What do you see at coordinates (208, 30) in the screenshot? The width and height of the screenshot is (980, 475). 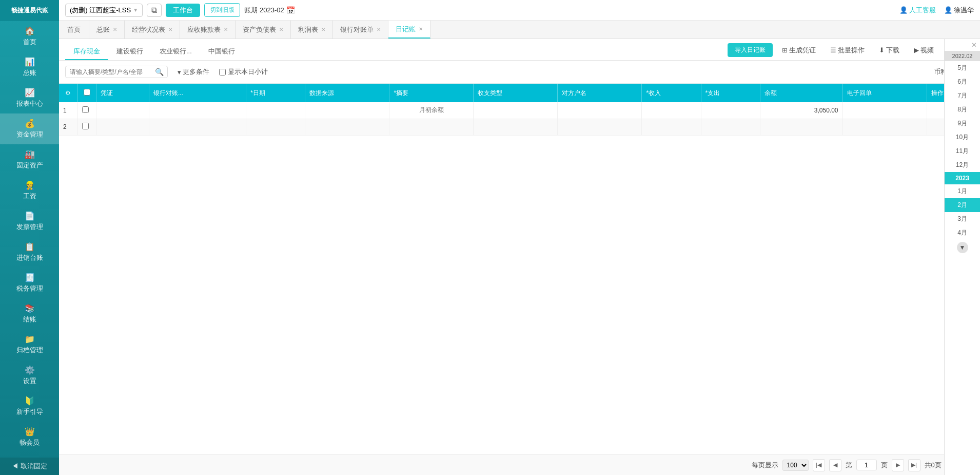 I see `tab-receivable: 应收账款表 ✕` at bounding box center [208, 30].